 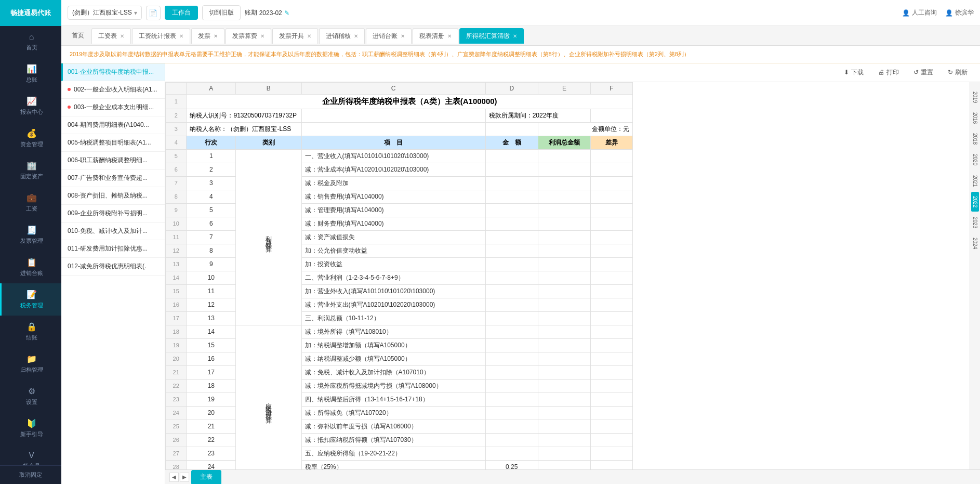 What do you see at coordinates (356, 36) in the screenshot?
I see `tab-close-sales-check: ✕` at bounding box center [356, 36].